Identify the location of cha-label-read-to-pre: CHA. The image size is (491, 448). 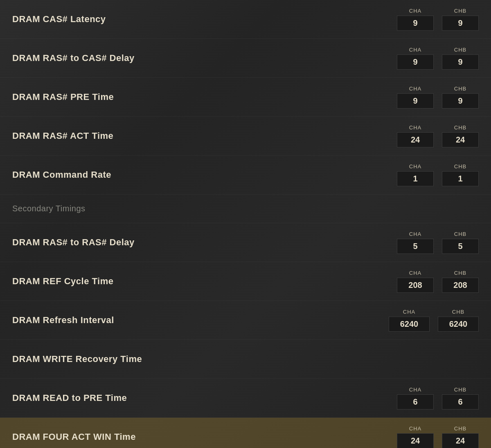
(415, 390).